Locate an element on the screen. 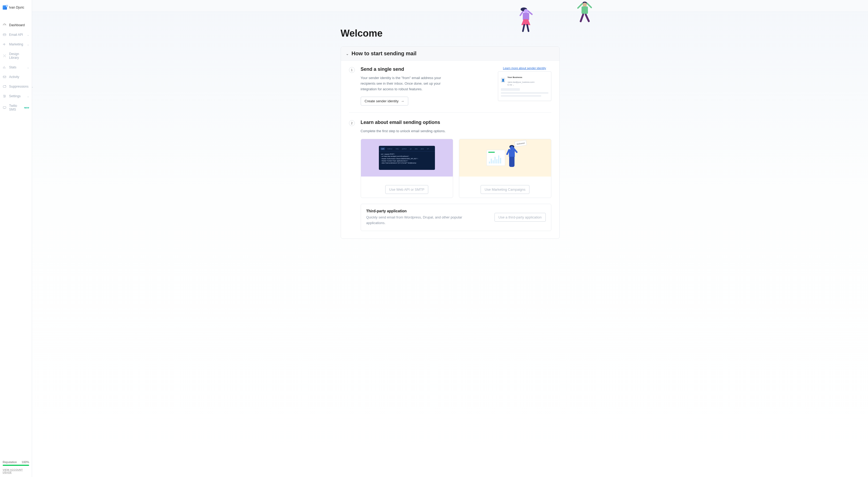 Image resolution: width=868 pixels, height=477 pixels. envelope-icon is located at coordinates (5, 77).